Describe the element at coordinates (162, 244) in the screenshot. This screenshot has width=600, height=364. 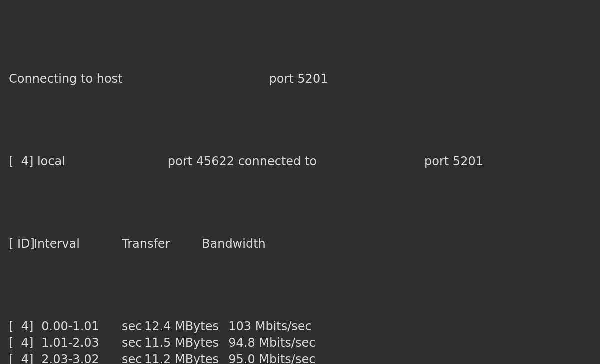
I see `hdr-transfer: Transfer` at that location.